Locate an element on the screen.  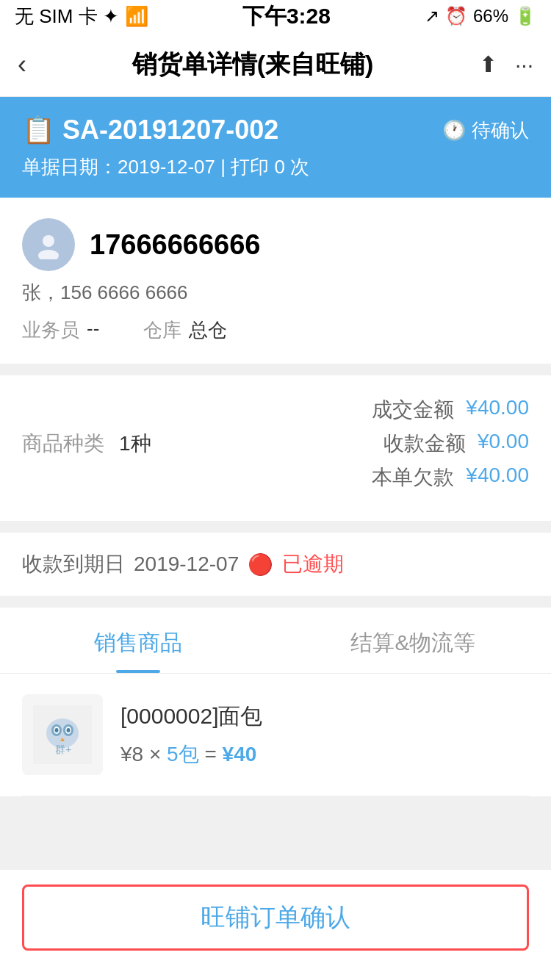
owed-label: 本单欠款 is located at coordinates (413, 478).